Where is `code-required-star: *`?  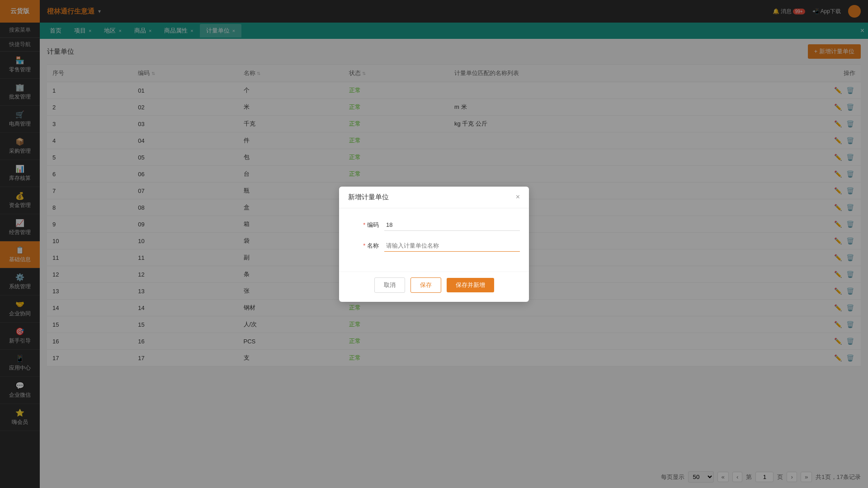
code-required-star: * is located at coordinates (364, 225).